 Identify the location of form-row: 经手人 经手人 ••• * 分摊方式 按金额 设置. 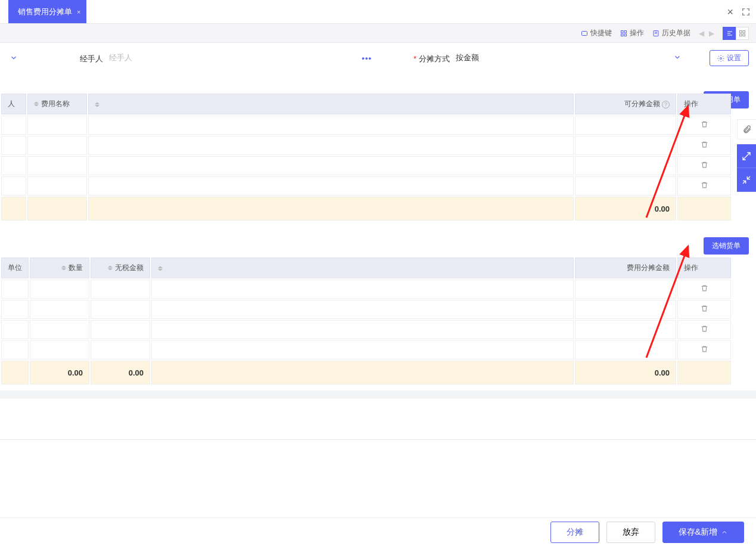
(378, 58).